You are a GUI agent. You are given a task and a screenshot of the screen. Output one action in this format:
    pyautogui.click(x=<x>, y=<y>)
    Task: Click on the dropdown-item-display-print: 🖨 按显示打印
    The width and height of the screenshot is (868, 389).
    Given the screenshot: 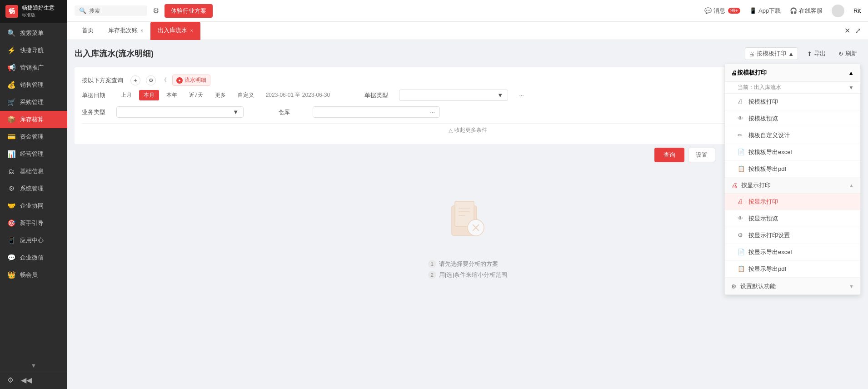 What is the action you would take?
    pyautogui.click(x=793, y=202)
    